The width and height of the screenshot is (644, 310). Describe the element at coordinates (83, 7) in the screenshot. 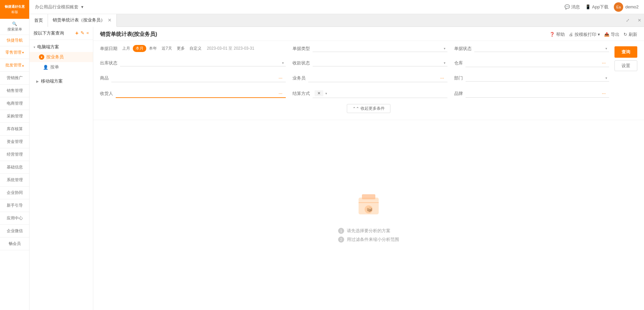

I see `breadcrumb-dropdown-icon: ▾` at that location.